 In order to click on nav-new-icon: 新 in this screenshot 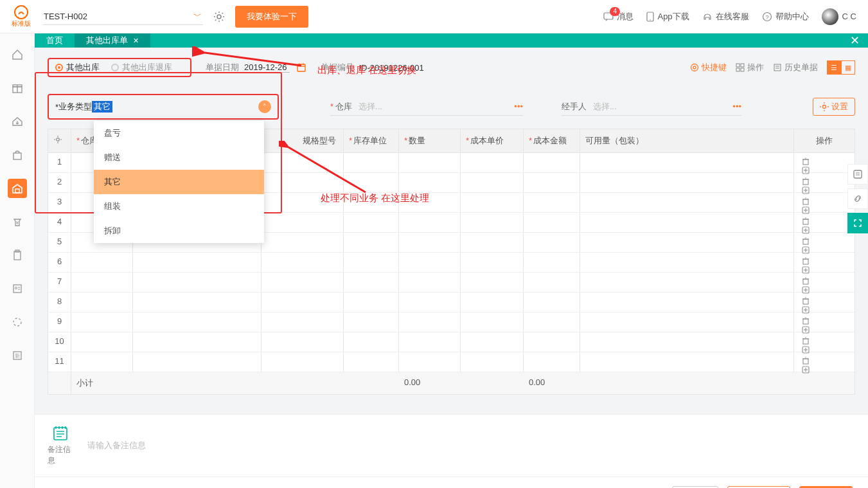, I will do `click(17, 356)`.